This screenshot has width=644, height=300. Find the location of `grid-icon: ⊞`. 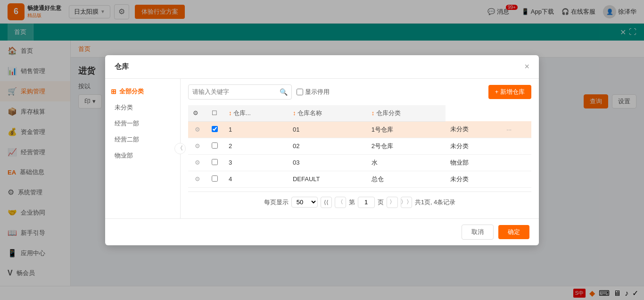

grid-icon: ⊞ is located at coordinates (114, 92).